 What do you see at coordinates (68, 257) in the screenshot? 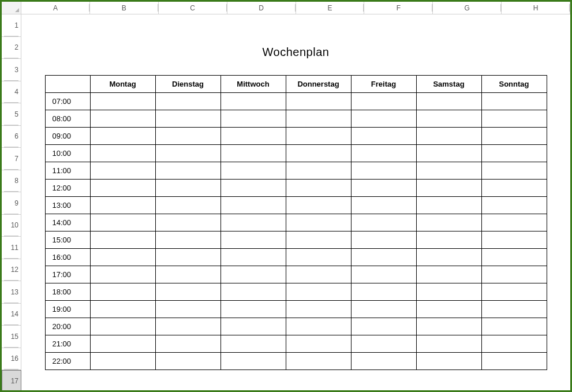
I see `time-cell: 16:00` at bounding box center [68, 257].